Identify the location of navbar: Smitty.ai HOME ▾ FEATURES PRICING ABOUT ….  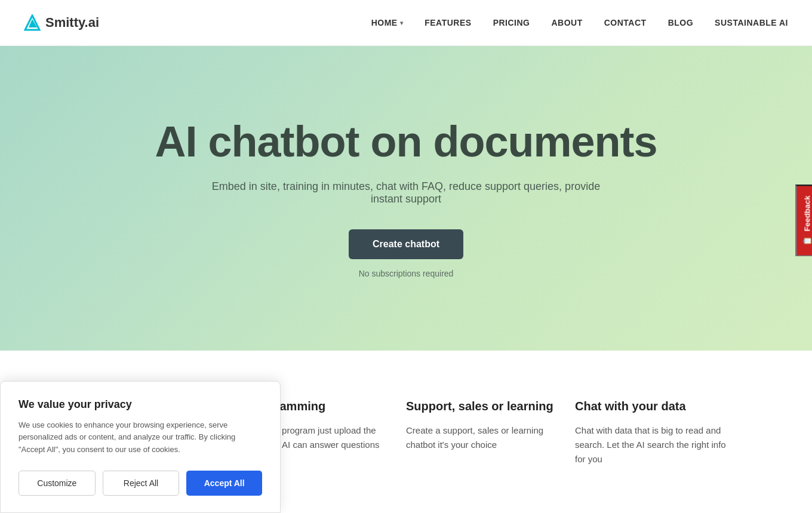
(406, 23).